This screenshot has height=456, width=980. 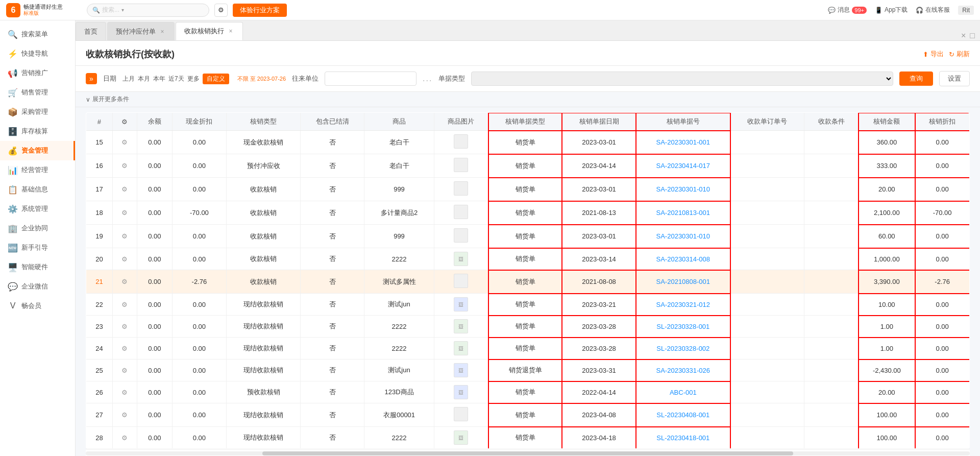 What do you see at coordinates (129, 79) in the screenshot?
I see `last-month-link: 上月` at bounding box center [129, 79].